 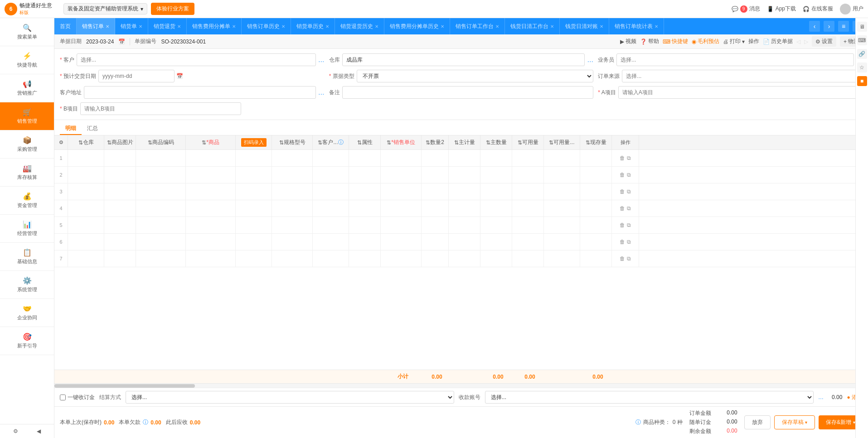 What do you see at coordinates (551, 143) in the screenshot?
I see `sort-availmore-icon: ⇅` at bounding box center [551, 143].